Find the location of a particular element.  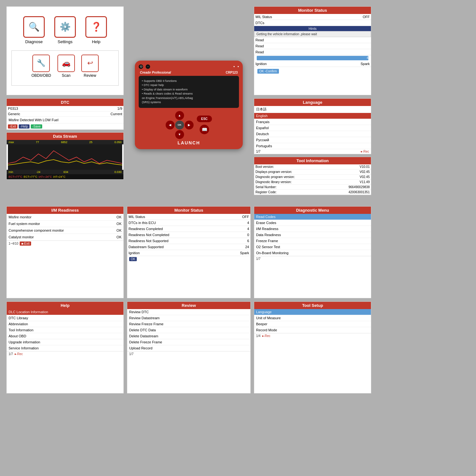

ms2-mil-label: MIL Status is located at coordinates (137, 217).